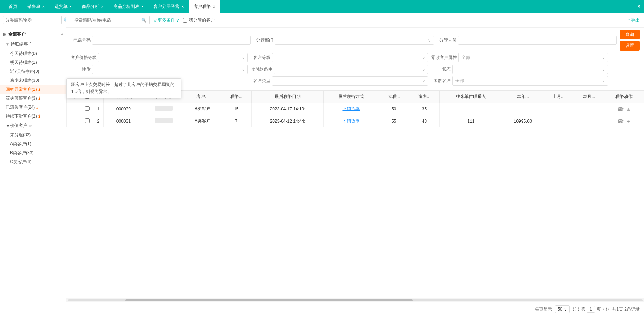 The image size is (644, 316). What do you see at coordinates (33, 98) in the screenshot?
I see `sidebar-item-churn-warning: 流失预警客户(3) ℹ` at bounding box center [33, 98].